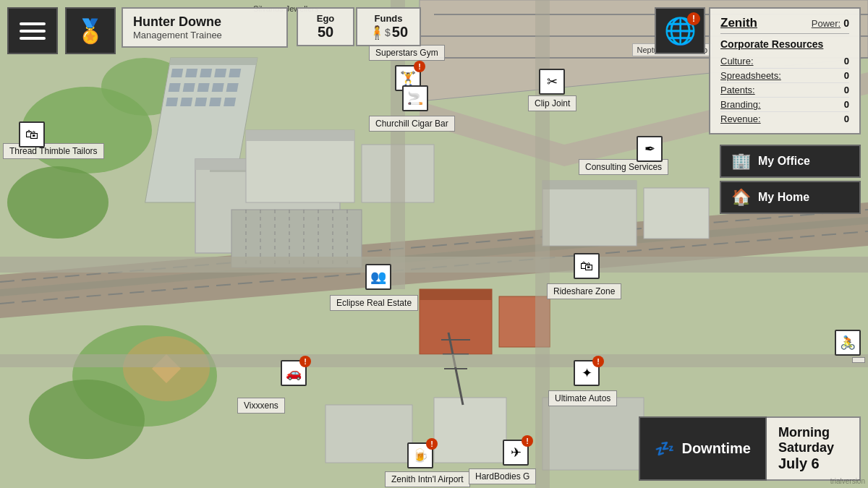 The image size is (868, 488). I want to click on corp-row-patents: Patents: 0, so click(785, 90).